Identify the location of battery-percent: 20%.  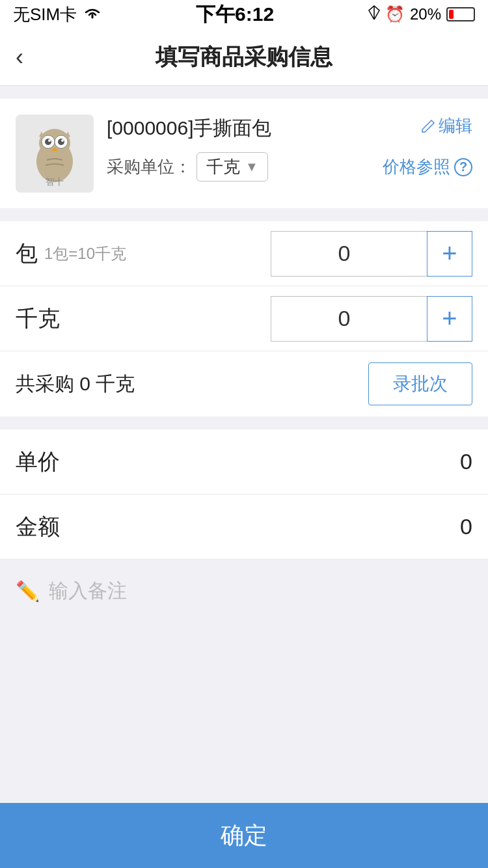
(426, 14).